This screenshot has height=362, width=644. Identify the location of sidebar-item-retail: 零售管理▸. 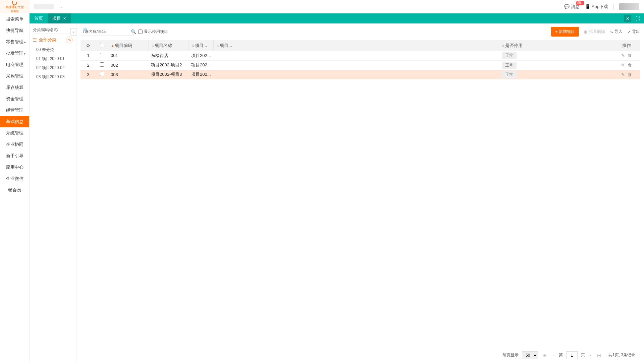
(15, 42).